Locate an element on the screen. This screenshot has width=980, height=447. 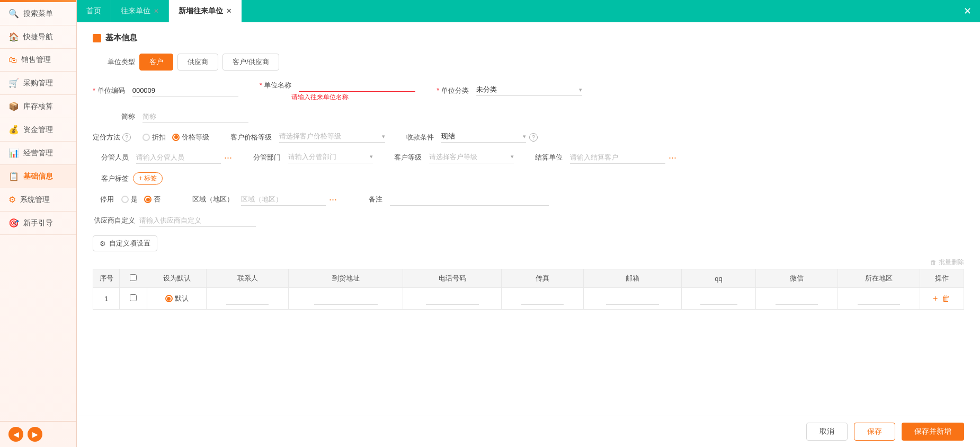
row-default-radio: 默认 is located at coordinates (177, 299).